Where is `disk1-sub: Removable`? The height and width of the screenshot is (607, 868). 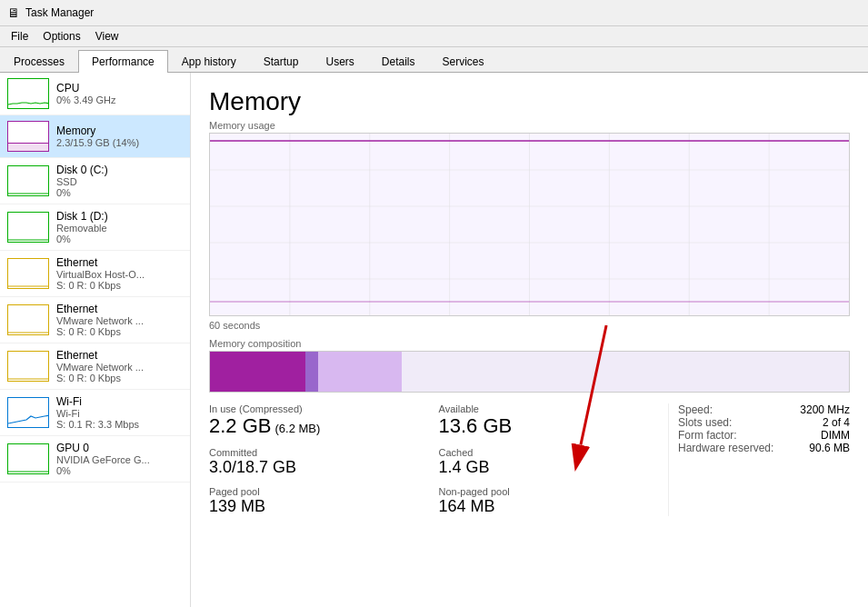 disk1-sub: Removable is located at coordinates (120, 228).